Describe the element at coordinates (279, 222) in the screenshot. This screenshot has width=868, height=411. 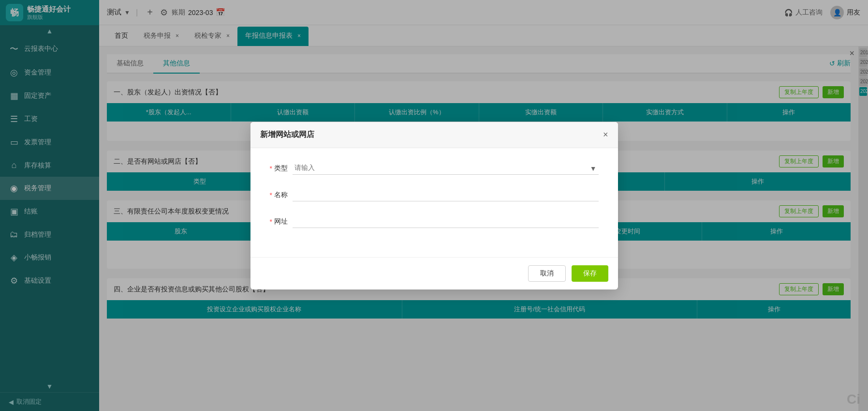
I see `field-url-label: * 网址` at that location.